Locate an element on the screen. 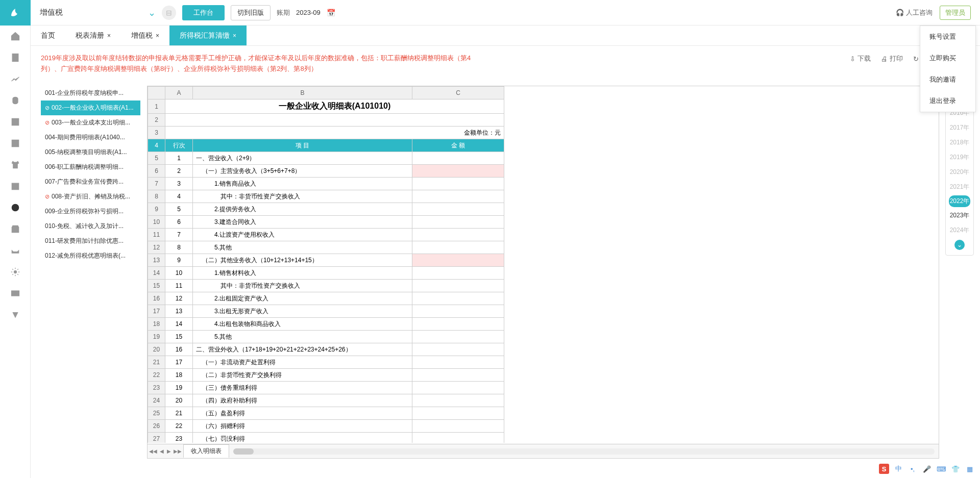  form-list-item: ⊘003-一般企业成本支出明细... is located at coordinates (91, 122).